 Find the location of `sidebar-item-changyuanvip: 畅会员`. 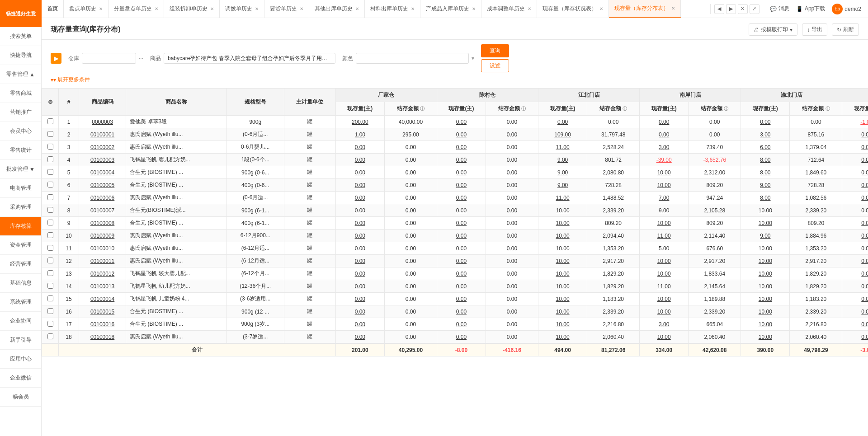

sidebar-item-changyuanvip: 畅会员 is located at coordinates (21, 397).